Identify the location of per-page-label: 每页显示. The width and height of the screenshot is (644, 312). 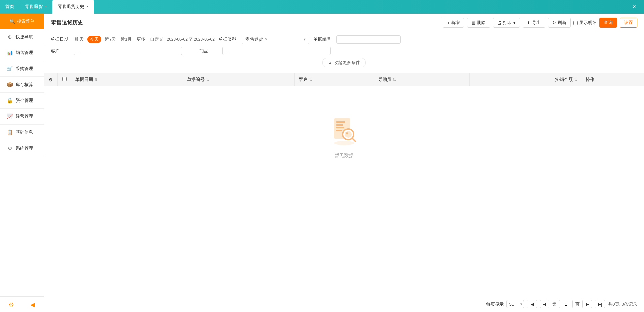
(495, 304).